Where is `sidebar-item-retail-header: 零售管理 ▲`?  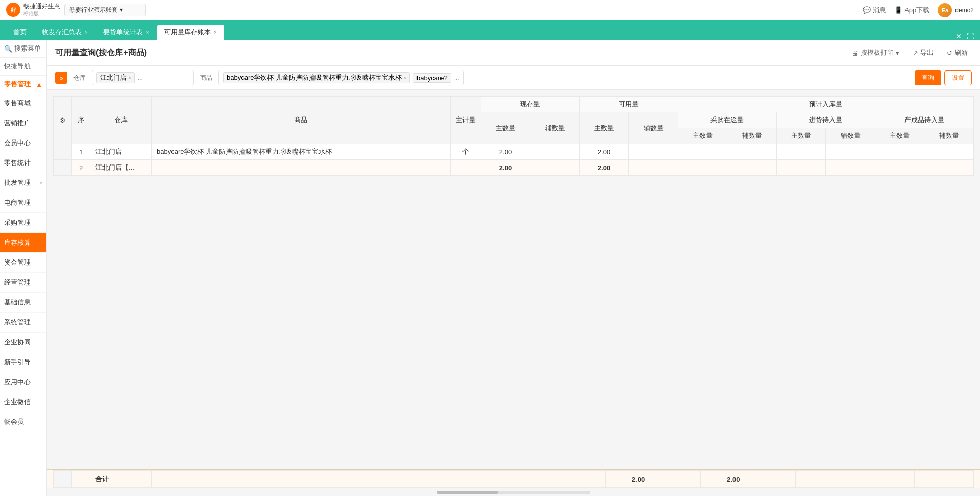
sidebar-item-retail-header: 零售管理 ▲ is located at coordinates (23, 85).